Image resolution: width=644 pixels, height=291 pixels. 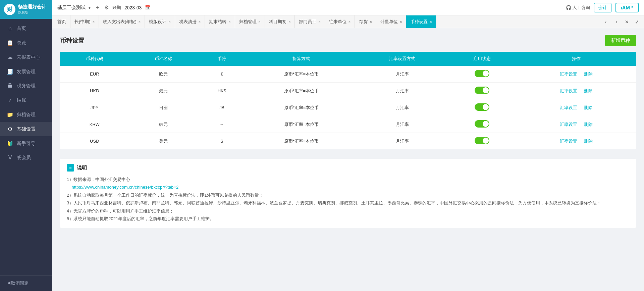 I want to click on tab-subjects: 科目期初×, so click(x=280, y=22).